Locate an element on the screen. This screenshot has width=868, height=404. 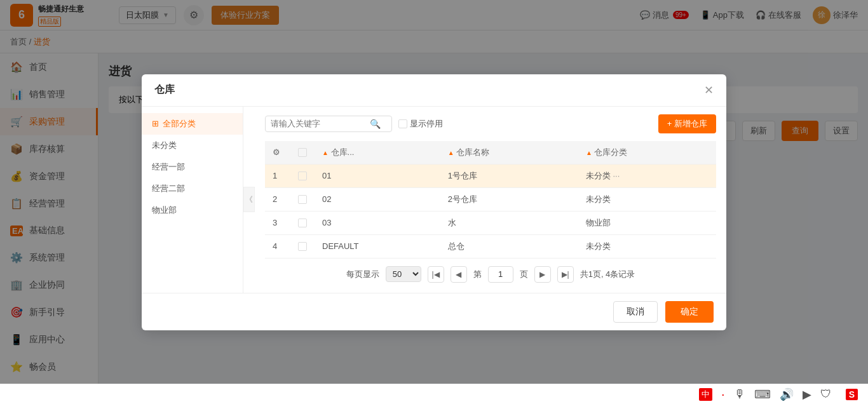
cell-cat-3: 物业部 is located at coordinates (647, 222).